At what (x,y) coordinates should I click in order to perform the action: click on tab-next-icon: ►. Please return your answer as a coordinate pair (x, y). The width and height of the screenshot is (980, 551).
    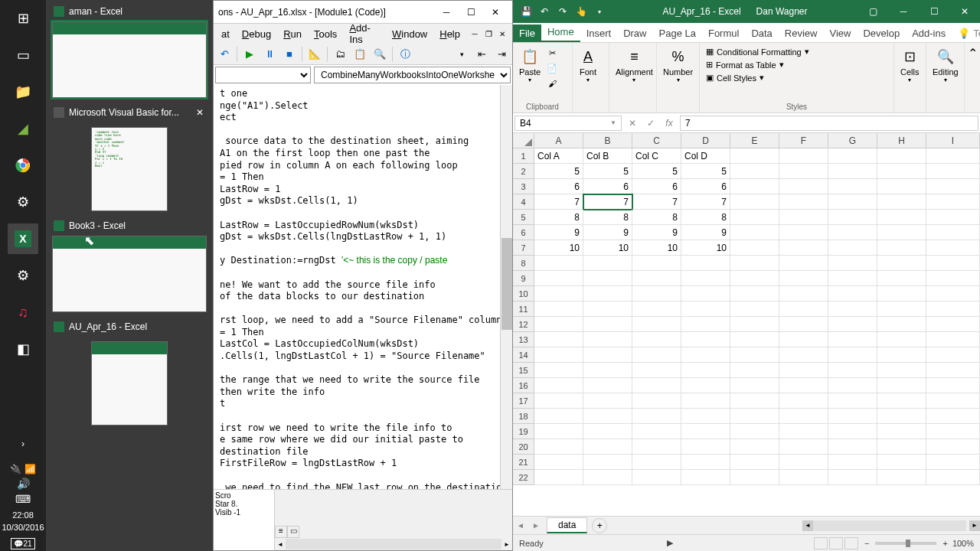
    Looking at the image, I should click on (536, 526).